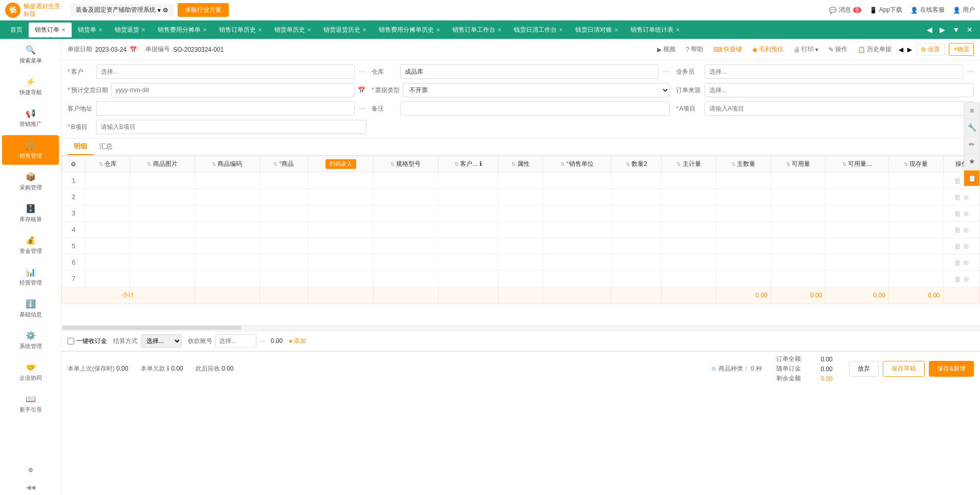  Describe the element at coordinates (714, 369) in the screenshot. I see `product-types-link: ⊙` at that location.